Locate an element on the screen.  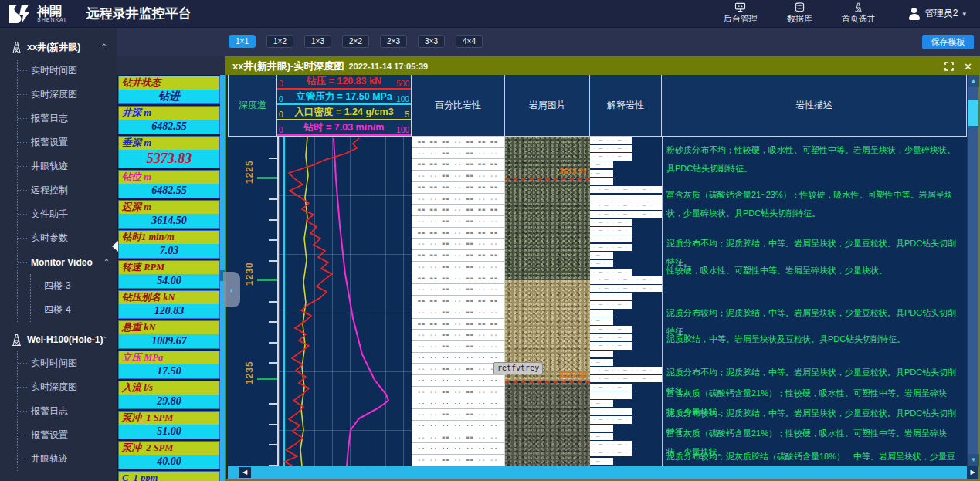
well-name: xx井(新井眼) is located at coordinates (54, 48).